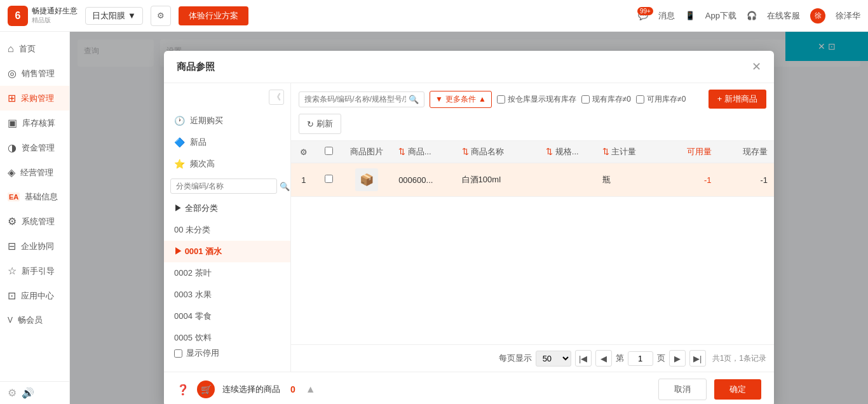  Describe the element at coordinates (755, 151) in the screenshot. I see `col-stock-label: 现存量` at that location.